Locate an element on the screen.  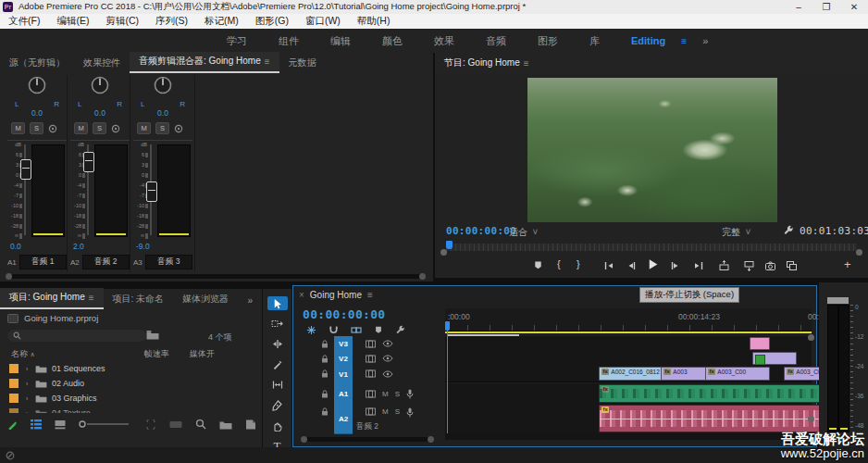
workspace-tab-color: 颜色 is located at coordinates (392, 41).